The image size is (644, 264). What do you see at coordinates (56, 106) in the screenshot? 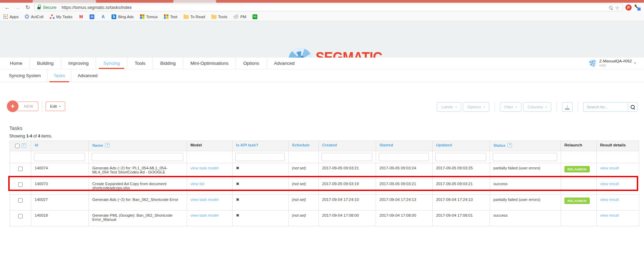
I see `edit-button: Edit ▾` at bounding box center [56, 106].